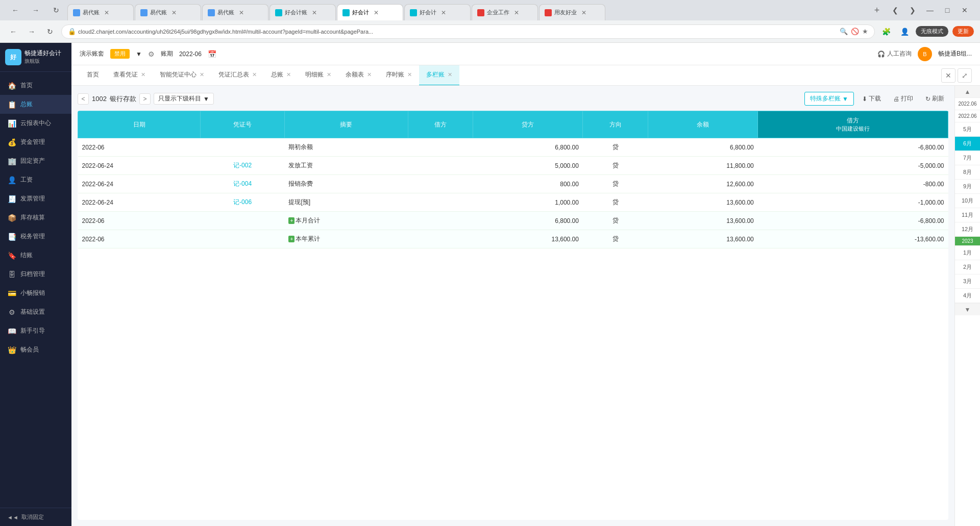 This screenshot has height=526, width=980. I want to click on sidebar-item-8: 📑税务管理, so click(36, 237).